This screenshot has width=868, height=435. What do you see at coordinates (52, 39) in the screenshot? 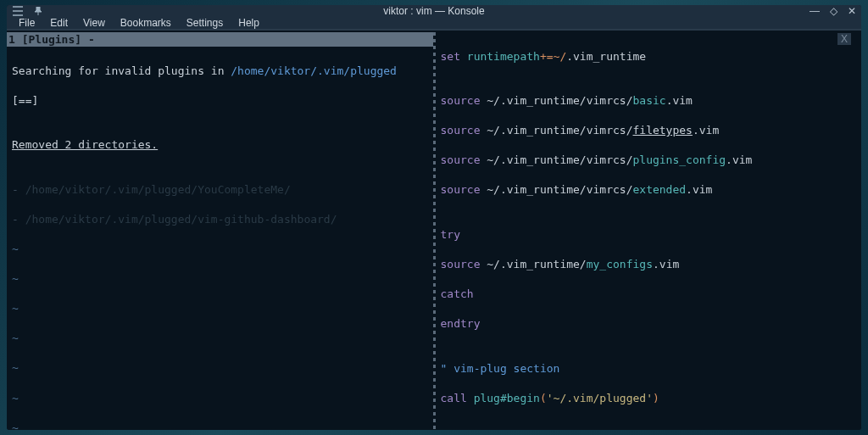
I see `buffer-label: 1 [Plugins] -` at bounding box center [52, 39].